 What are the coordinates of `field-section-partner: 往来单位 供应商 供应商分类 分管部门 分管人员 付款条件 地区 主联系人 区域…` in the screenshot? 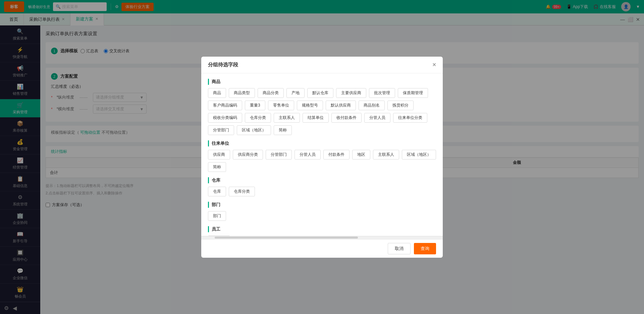 It's located at (322, 156).